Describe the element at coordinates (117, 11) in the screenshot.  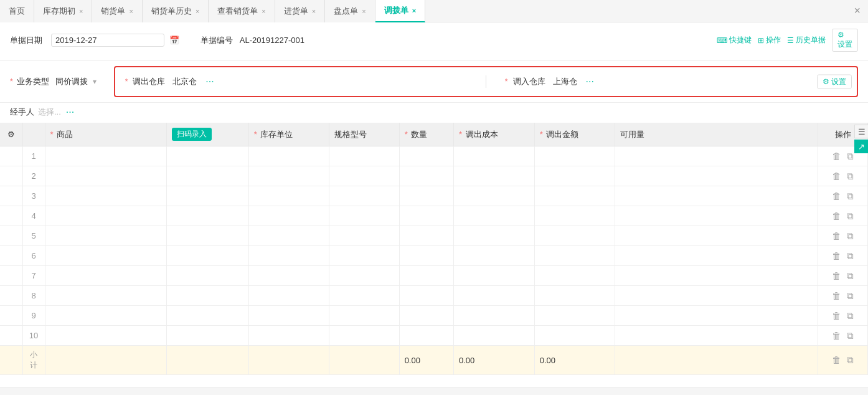
I see `tab-sales-order: 销货单 ×` at that location.